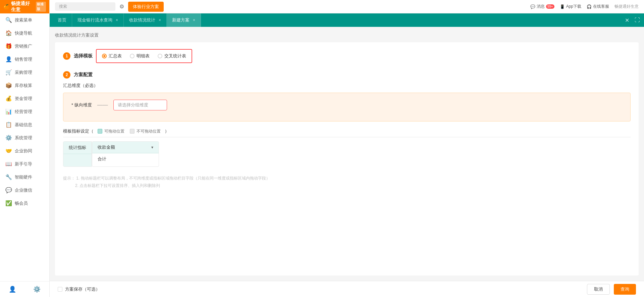 This screenshot has width=644, height=297. I want to click on messages-item: 💬 消息 99+, so click(542, 7).